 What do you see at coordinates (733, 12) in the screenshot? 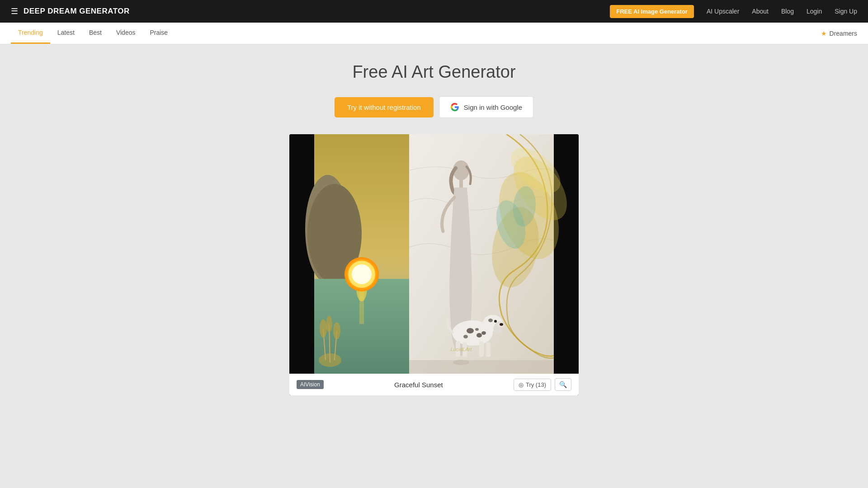
I see `header-right: FREE AI Image Generator AI Upscaler Abou…` at bounding box center [733, 12].